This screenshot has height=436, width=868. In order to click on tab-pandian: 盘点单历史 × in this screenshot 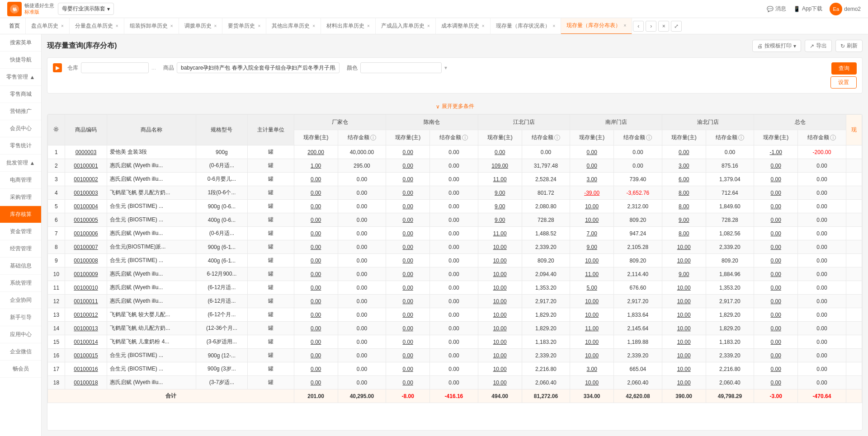, I will do `click(48, 26)`.